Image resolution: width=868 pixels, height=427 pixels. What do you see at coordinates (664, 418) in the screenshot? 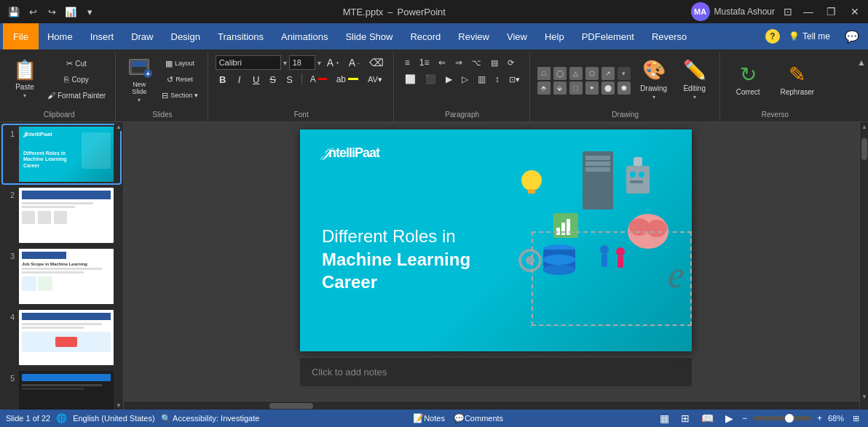
I see `normal-view-button: ▦` at bounding box center [664, 418].